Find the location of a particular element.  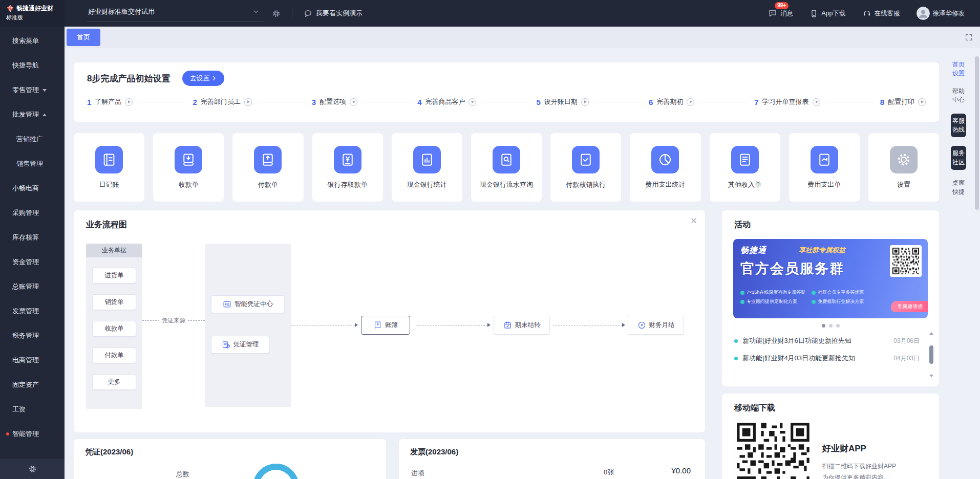

app-download-button: App下载 is located at coordinates (827, 13).